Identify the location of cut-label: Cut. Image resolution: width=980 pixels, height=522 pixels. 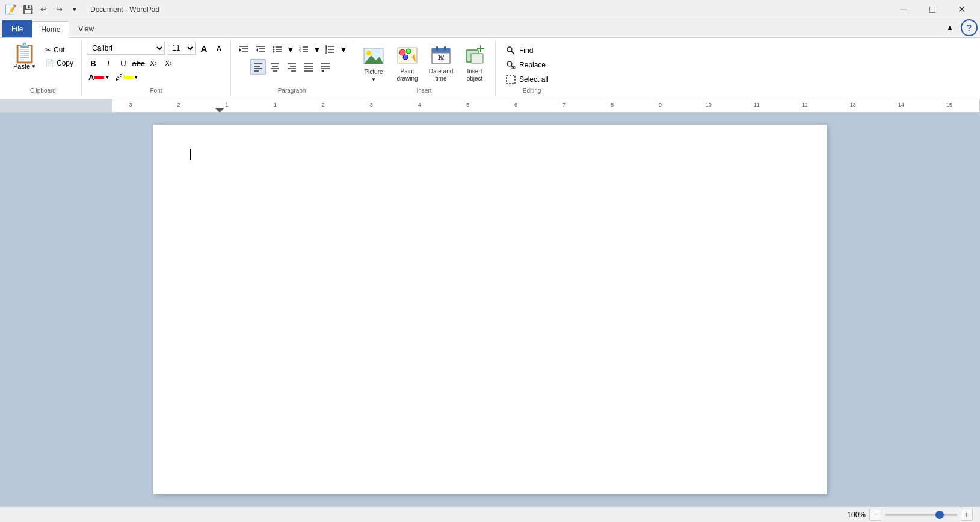
(59, 50).